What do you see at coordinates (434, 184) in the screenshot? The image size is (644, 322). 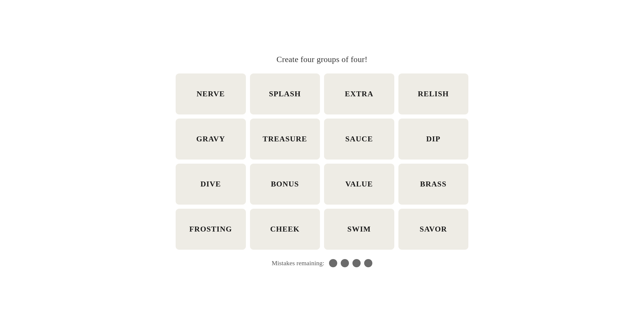 I see `tile-brass: BRASS` at bounding box center [434, 184].